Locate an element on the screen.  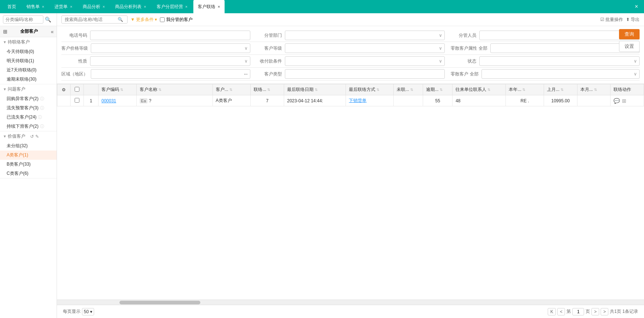
sidebar-item-declining: 持续下滑客户(2) ⓘ is located at coordinates (28, 127).